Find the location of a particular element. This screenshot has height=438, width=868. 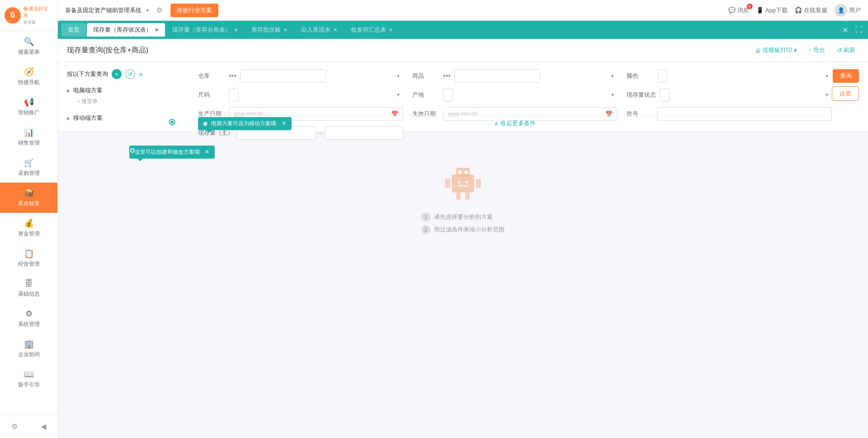

app-download-button: 📱 App下载 is located at coordinates (772, 10).